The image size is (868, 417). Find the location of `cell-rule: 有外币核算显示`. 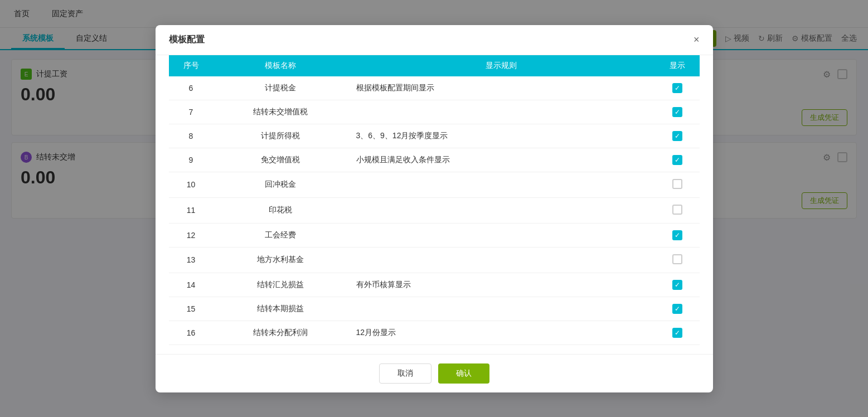

cell-rule: 有外币核算显示 is located at coordinates (501, 284).